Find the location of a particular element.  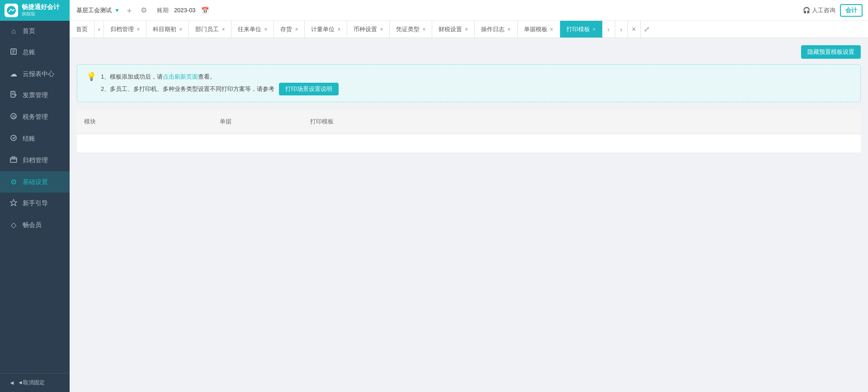

tab-inventory-close: × is located at coordinates (297, 29).